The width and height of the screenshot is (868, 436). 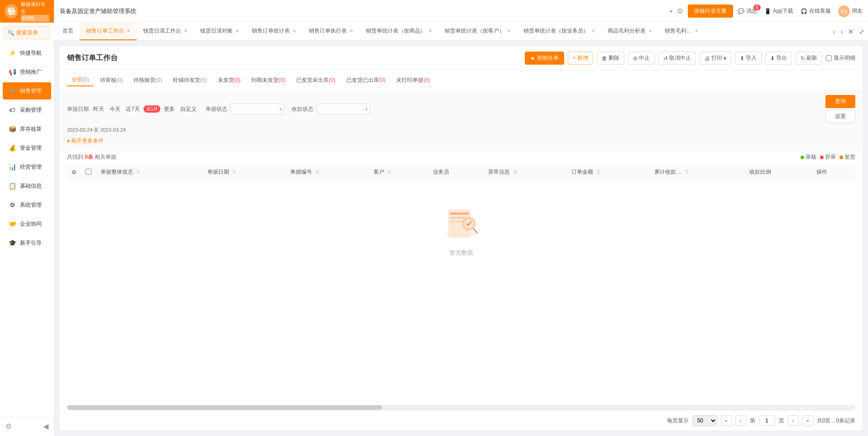 I want to click on receipt-label: 收款状态, so click(x=302, y=109).